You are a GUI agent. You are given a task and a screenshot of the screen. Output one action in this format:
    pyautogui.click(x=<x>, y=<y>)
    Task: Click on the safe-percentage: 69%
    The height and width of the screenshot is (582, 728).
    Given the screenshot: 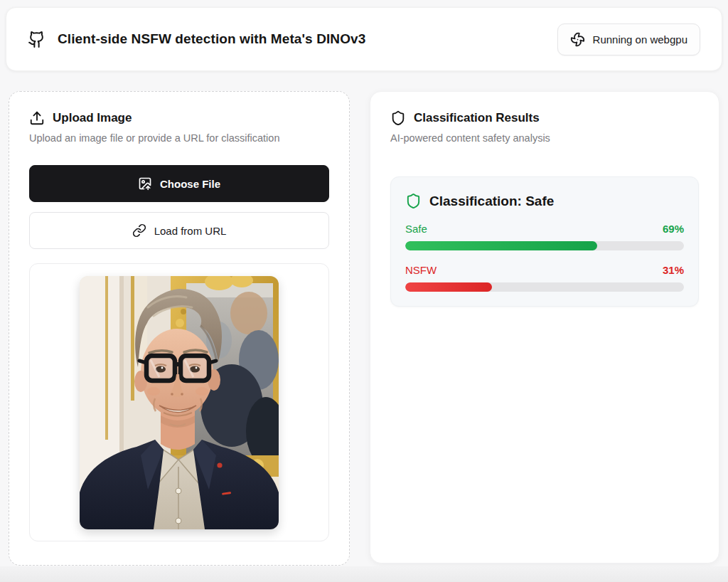 What is the action you would take?
    pyautogui.click(x=673, y=229)
    